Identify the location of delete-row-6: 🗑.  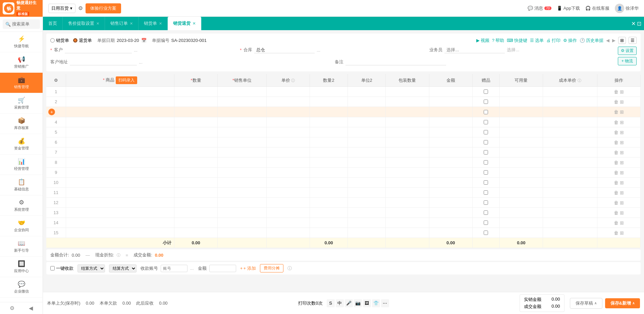
(616, 142).